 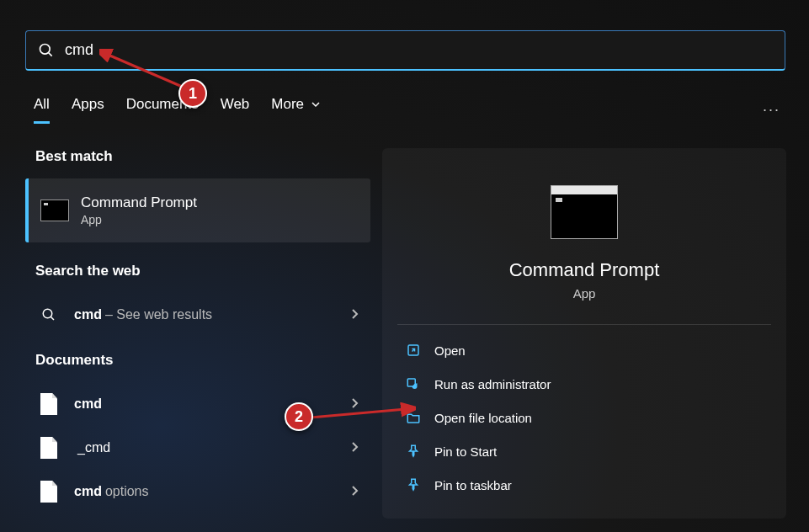 I want to click on panel-title: Command Prompt, so click(x=584, y=270).